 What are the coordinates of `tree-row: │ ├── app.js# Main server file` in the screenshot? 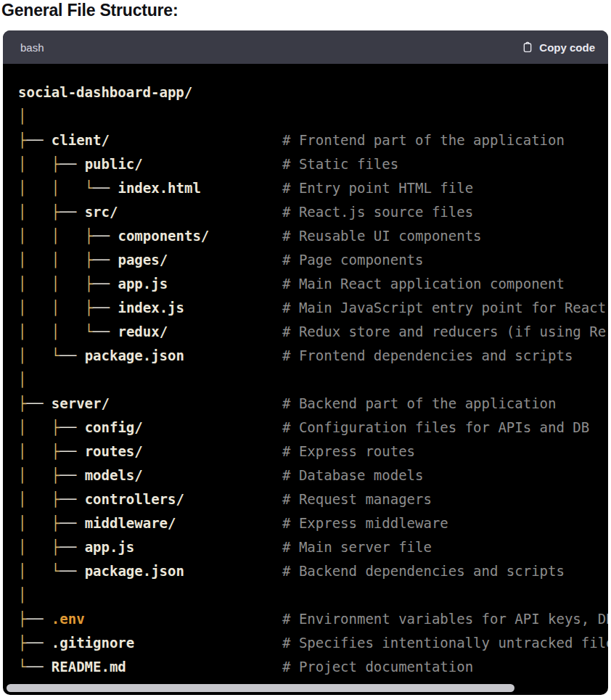 It's located at (313, 547).